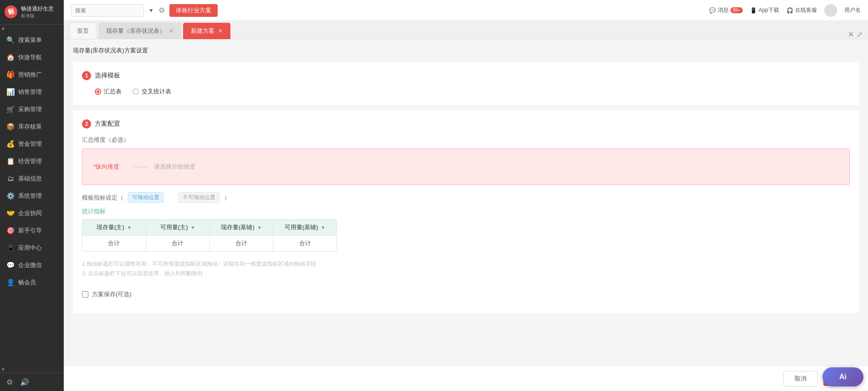  What do you see at coordinates (10, 265) in the screenshot?
I see `wechat-icon: 💬` at bounding box center [10, 265].